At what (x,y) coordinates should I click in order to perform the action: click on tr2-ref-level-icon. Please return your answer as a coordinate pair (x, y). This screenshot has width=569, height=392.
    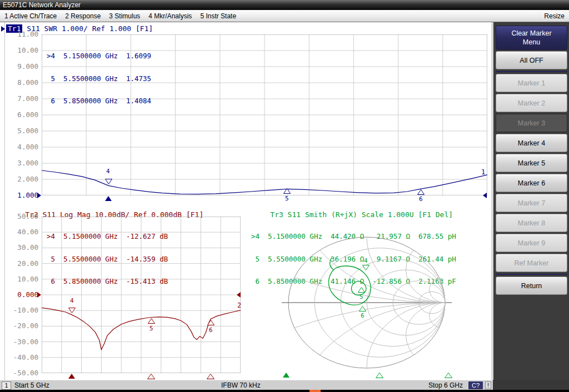
    Looking at the image, I should click on (39, 295).